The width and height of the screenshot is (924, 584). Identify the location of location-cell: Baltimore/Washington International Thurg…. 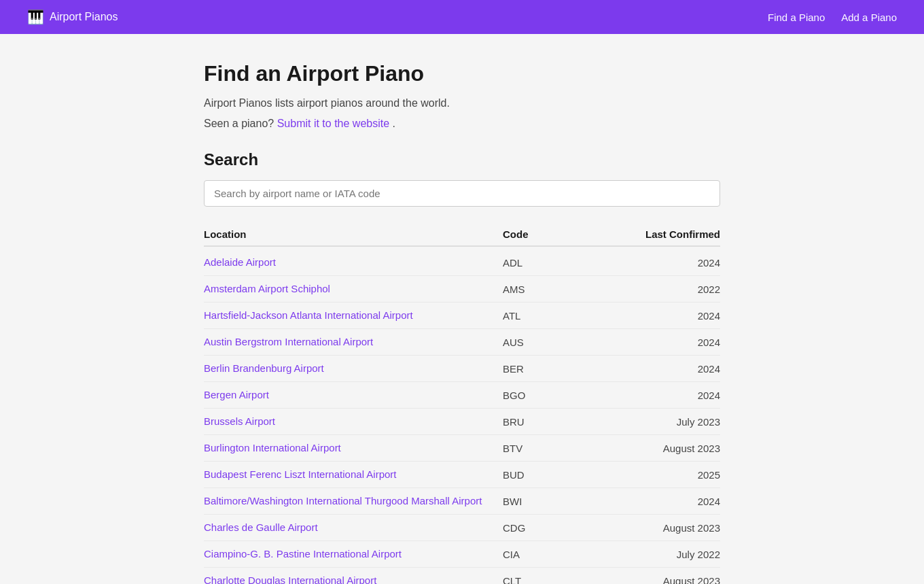
(353, 501).